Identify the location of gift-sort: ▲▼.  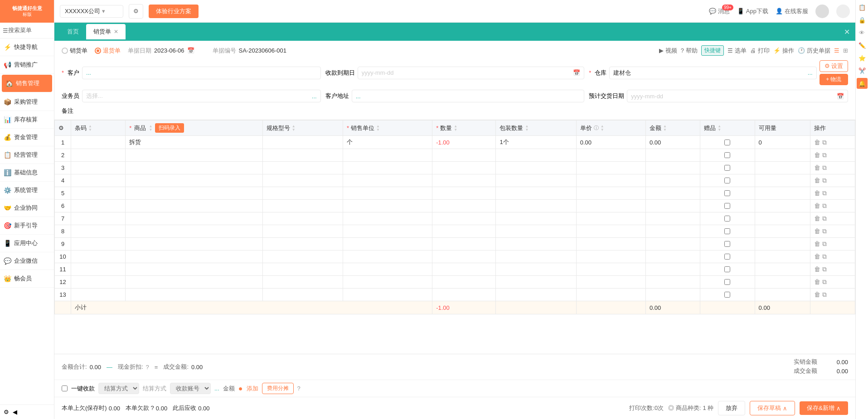
(719, 128).